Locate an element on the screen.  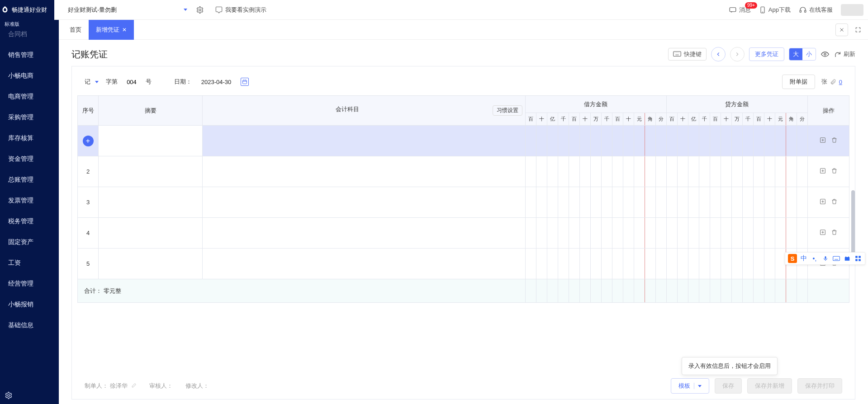
ime-skin-icon is located at coordinates (847, 258).